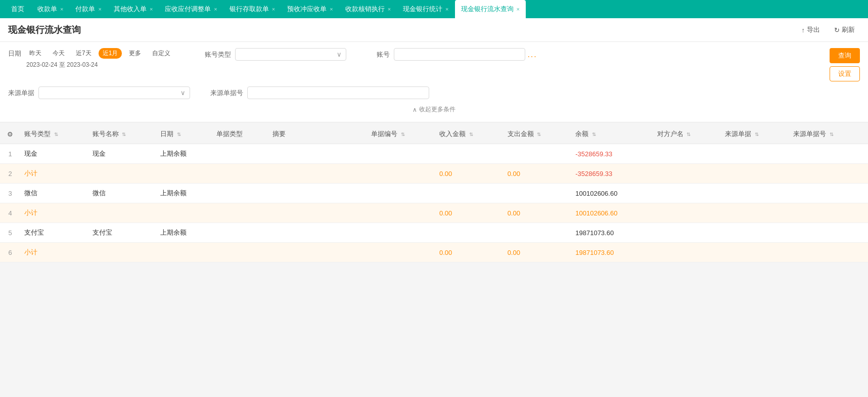 Image resolution: width=868 pixels, height=397 pixels. I want to click on date-opt-more: 更多, so click(135, 54).